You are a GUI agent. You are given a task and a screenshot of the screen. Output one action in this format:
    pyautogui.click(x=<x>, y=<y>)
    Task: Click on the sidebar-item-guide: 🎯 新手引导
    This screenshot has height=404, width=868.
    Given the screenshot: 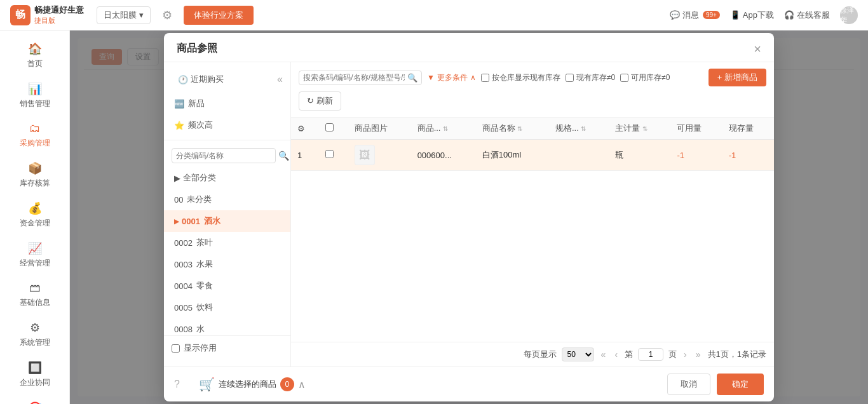 What is the action you would take?
    pyautogui.click(x=34, y=399)
    